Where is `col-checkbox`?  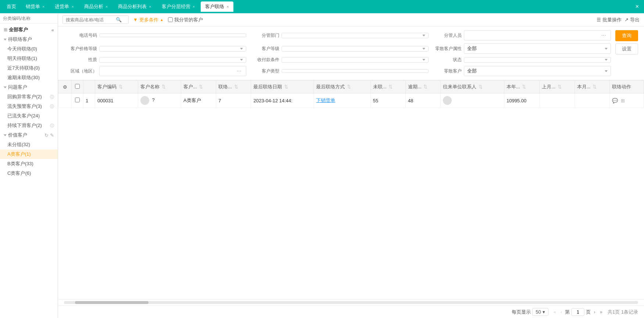
col-checkbox is located at coordinates (78, 87).